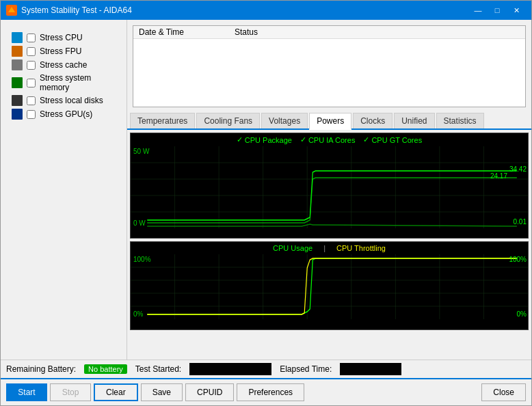  Describe the element at coordinates (12, 10) in the screenshot. I see `app-icon` at that location.